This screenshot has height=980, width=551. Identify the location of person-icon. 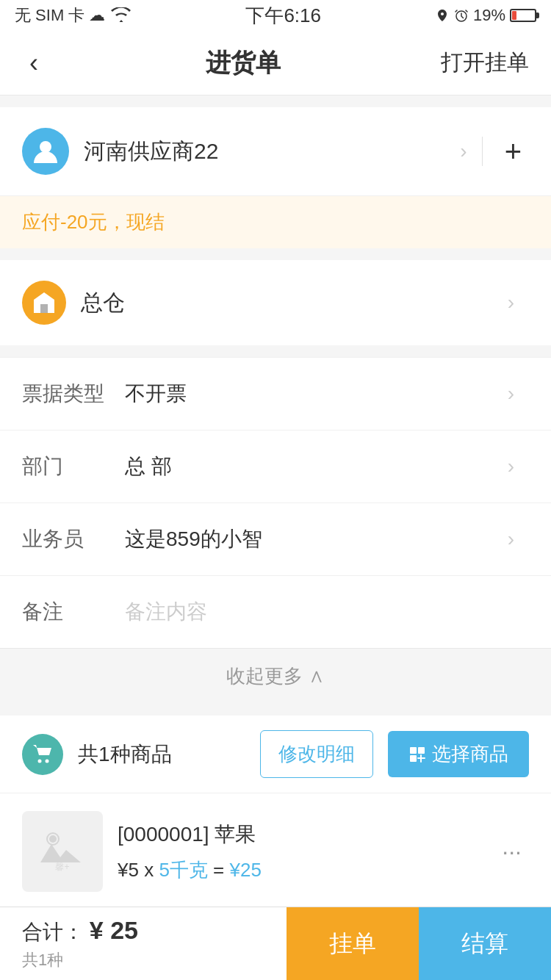
(46, 151).